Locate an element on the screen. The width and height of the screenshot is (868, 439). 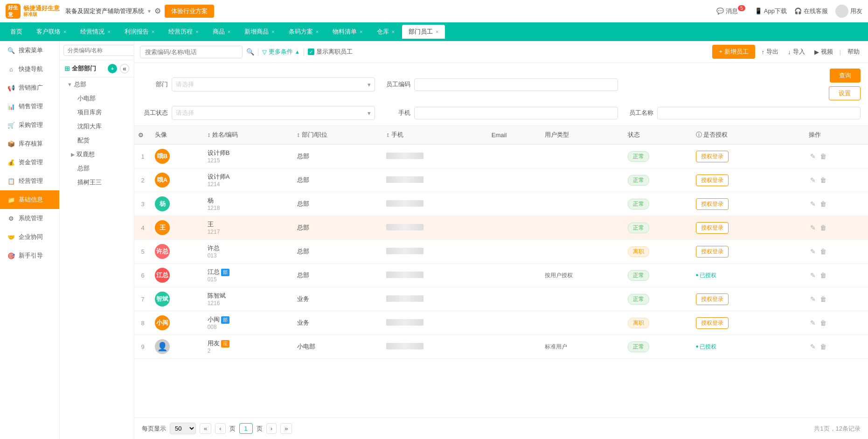
help-btn: 帮助 is located at coordinates (854, 52).